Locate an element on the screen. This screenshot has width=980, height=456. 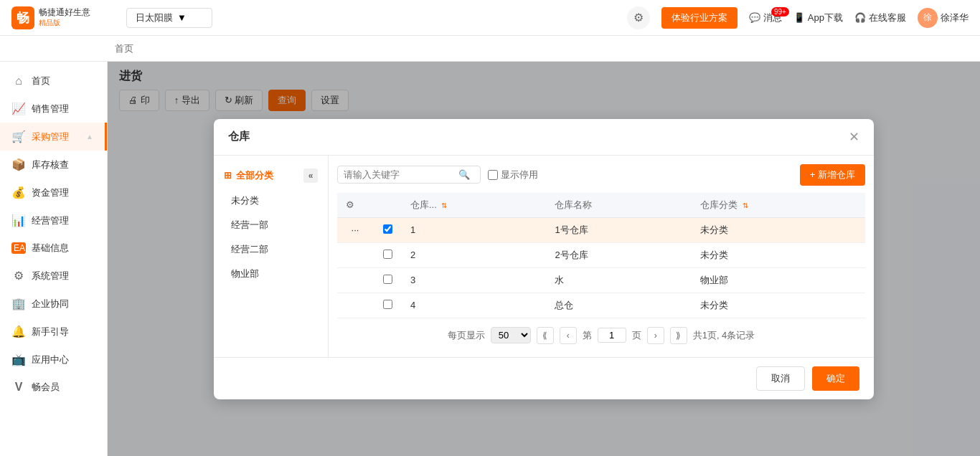
show-disabled-area: 显示停用 is located at coordinates (513, 175).